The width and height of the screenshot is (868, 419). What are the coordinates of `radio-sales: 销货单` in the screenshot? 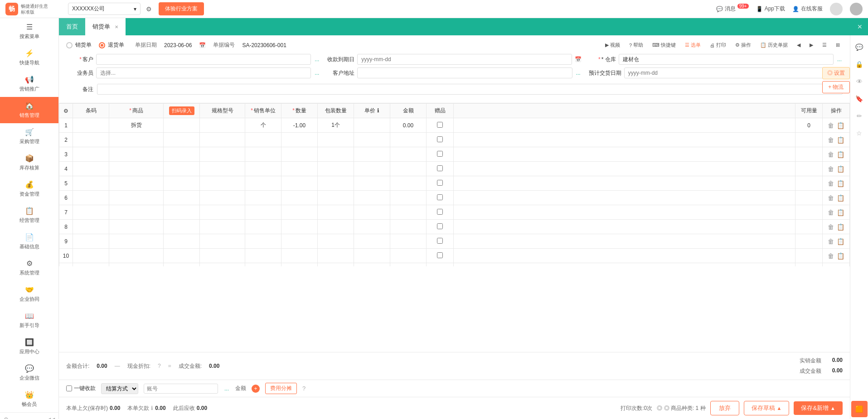 It's located at (79, 45).